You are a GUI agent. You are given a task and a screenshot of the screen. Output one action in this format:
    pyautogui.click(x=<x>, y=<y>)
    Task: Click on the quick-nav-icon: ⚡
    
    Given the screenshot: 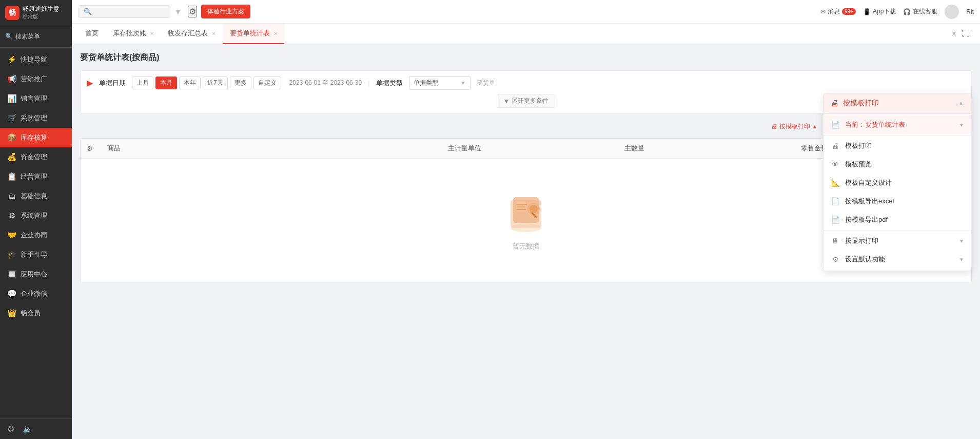 What is the action you would take?
    pyautogui.click(x=12, y=60)
    